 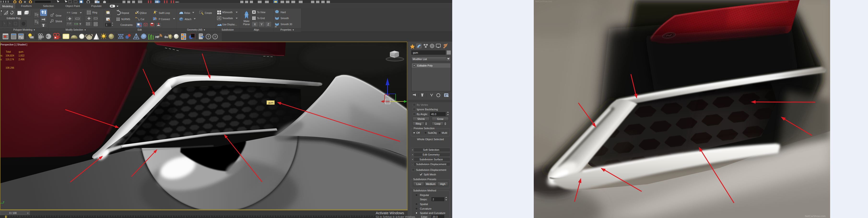 I want to click on svg-text: 20.0, so click(x=435, y=217).